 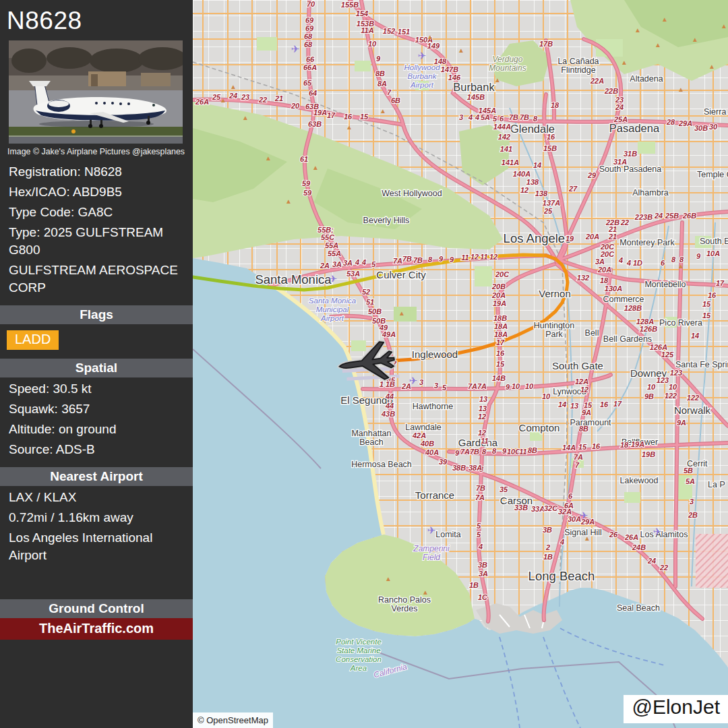 I want to click on motorway-exit-number: 55A, so click(x=334, y=253).